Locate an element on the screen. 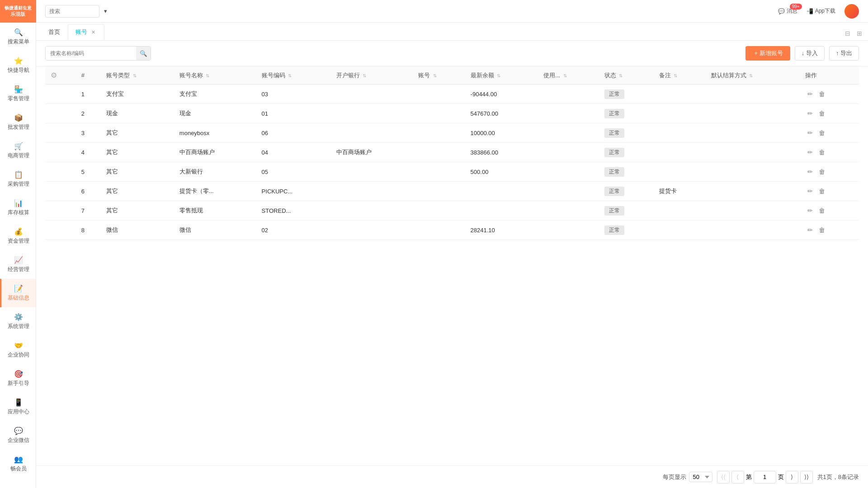 This screenshot has height=488, width=868. page-number-input is located at coordinates (765, 477).